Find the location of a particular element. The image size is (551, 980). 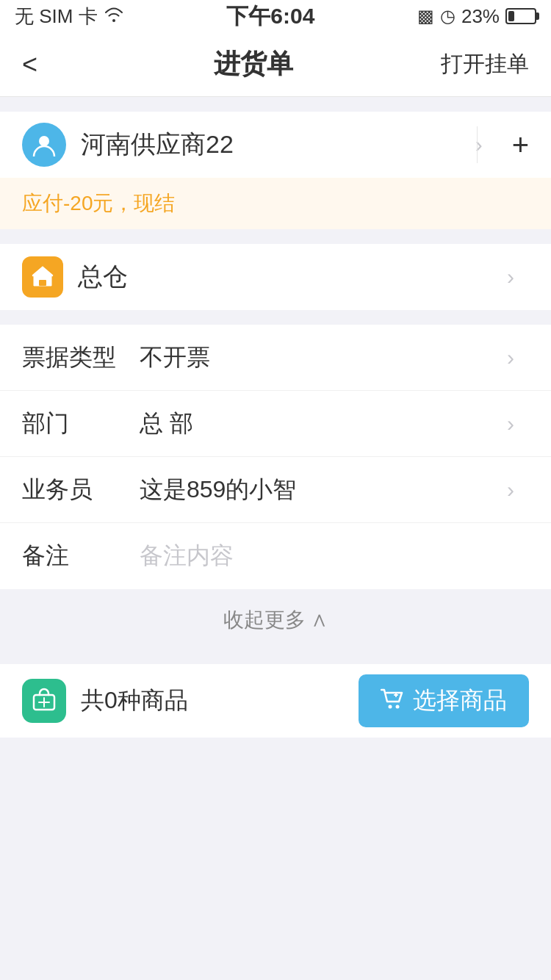

product-icon is located at coordinates (44, 701).